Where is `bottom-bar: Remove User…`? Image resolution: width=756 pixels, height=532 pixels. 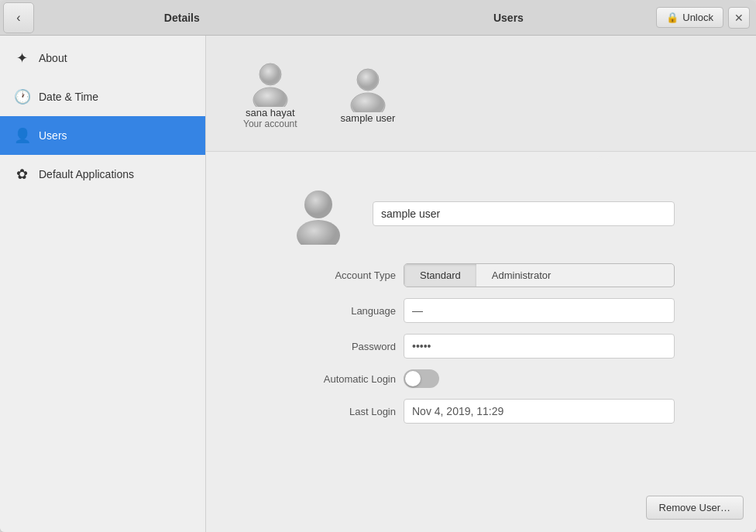
bottom-bar: Remove User… is located at coordinates (695, 508).